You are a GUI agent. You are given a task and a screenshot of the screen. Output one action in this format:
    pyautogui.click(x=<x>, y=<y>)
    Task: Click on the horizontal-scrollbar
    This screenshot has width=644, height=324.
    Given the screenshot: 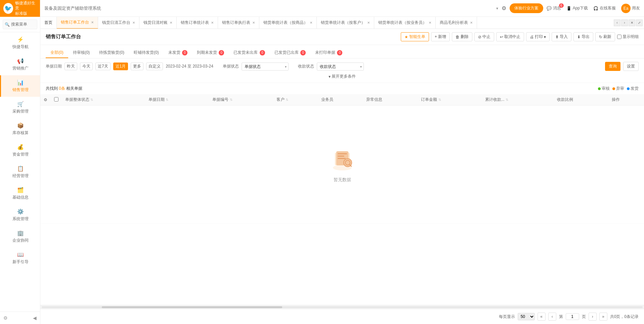 What is the action you would take?
    pyautogui.click(x=342, y=307)
    